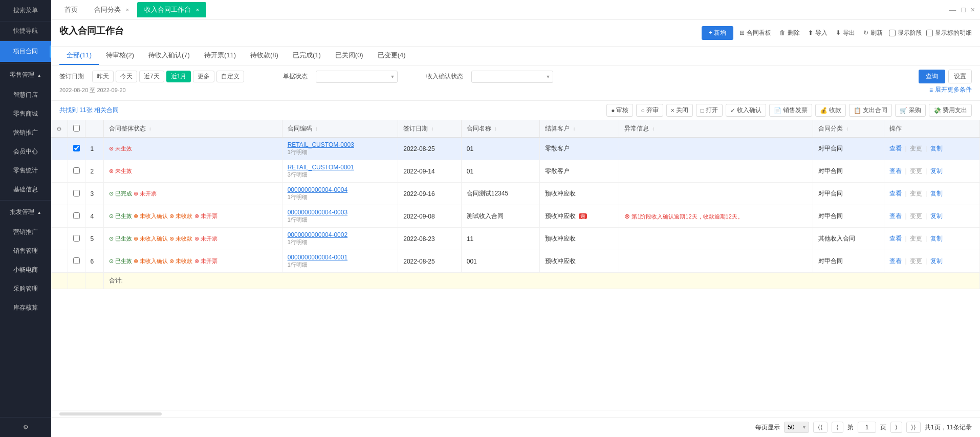 The image size is (980, 437). What do you see at coordinates (896, 216) in the screenshot?
I see `view-link-4: 查看` at bounding box center [896, 216].